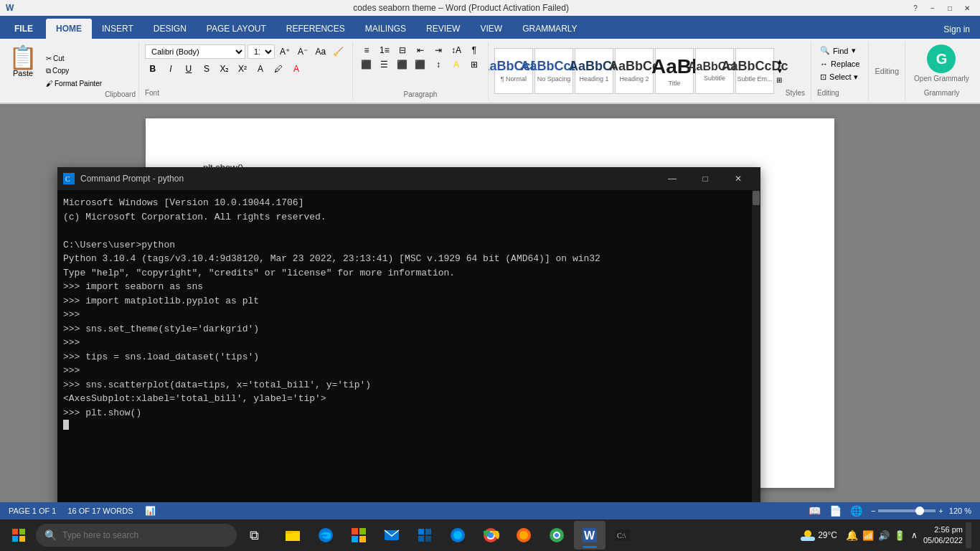 This screenshot has height=551, width=980. Describe the element at coordinates (920, 511) in the screenshot. I see `zoom-thumb` at that location.